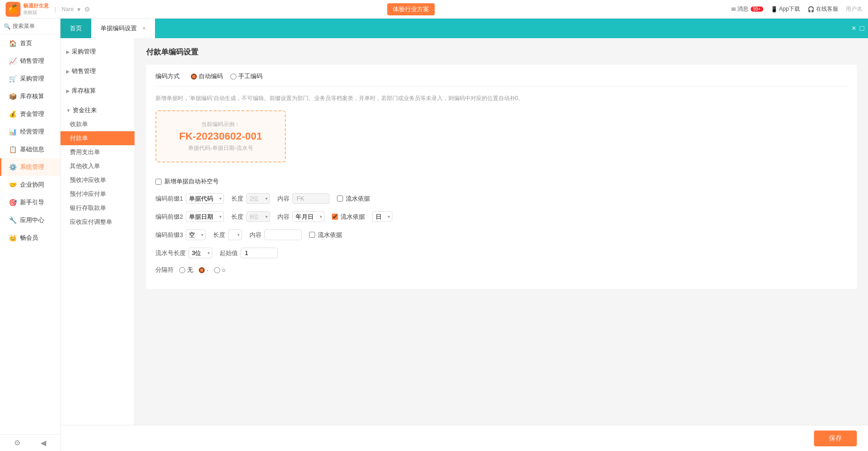 The width and height of the screenshot is (868, 451). I want to click on group-purchase: ▶ 采购管理, so click(98, 52).